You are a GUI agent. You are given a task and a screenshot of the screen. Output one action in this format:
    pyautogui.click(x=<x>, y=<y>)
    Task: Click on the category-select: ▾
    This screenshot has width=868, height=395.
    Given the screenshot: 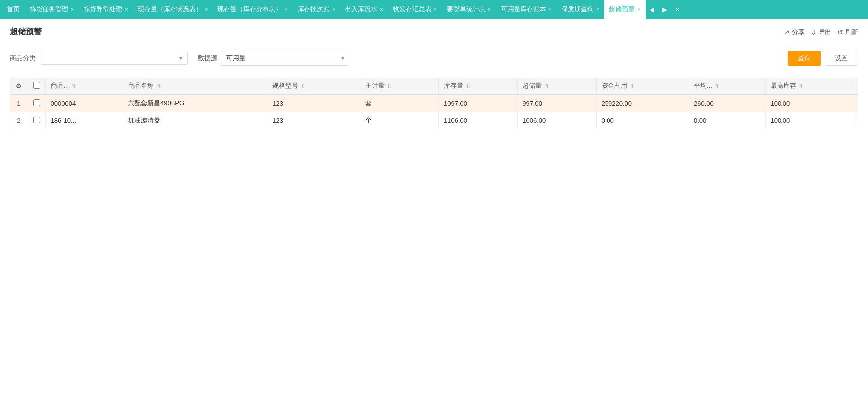 What is the action you would take?
    pyautogui.click(x=114, y=58)
    